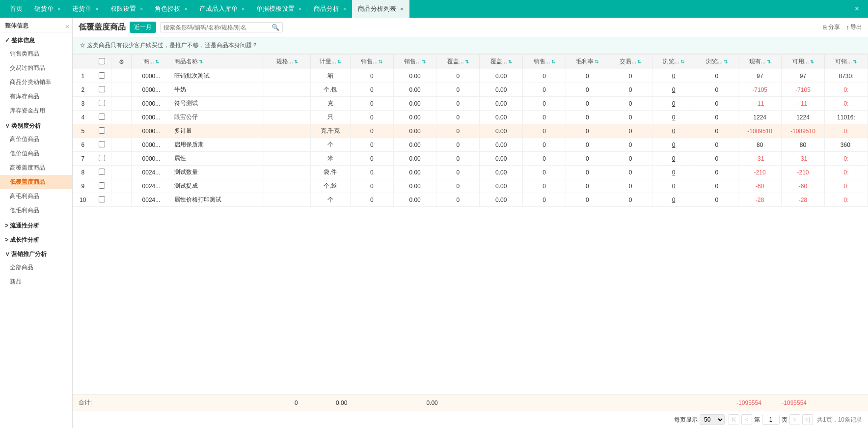 Image resolution: width=868 pixels, height=428 pixels. What do you see at coordinates (36, 168) in the screenshot?
I see `sidebar-item-high-coverage: 高覆盖度商品` at bounding box center [36, 168].